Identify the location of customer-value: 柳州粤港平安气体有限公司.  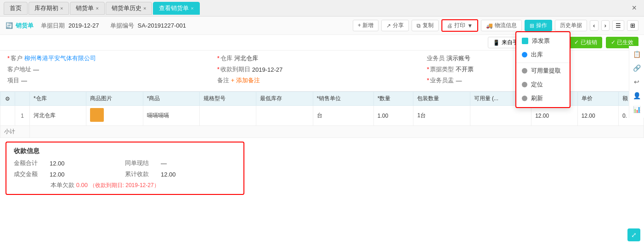
(60, 58).